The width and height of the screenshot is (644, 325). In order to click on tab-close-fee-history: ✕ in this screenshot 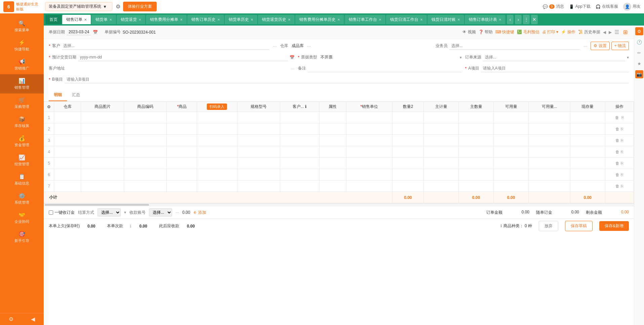, I will do `click(339, 19)`.